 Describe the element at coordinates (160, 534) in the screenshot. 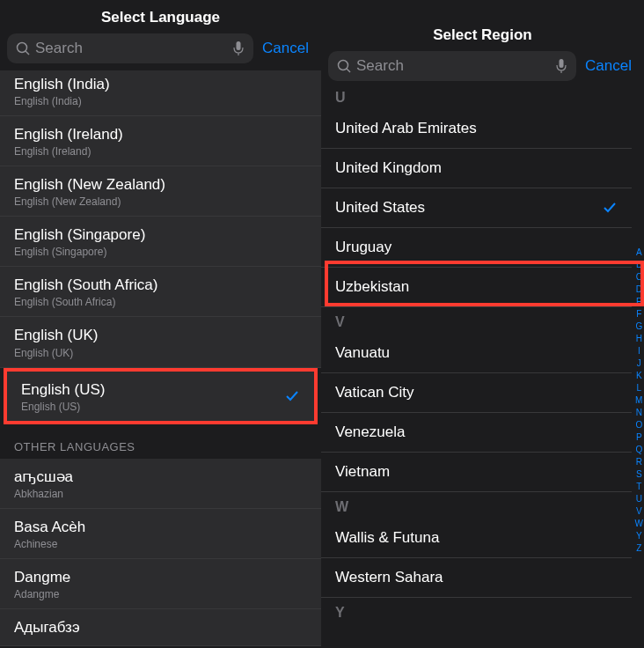

I see `list-item: Basa Acèh Achinese` at that location.